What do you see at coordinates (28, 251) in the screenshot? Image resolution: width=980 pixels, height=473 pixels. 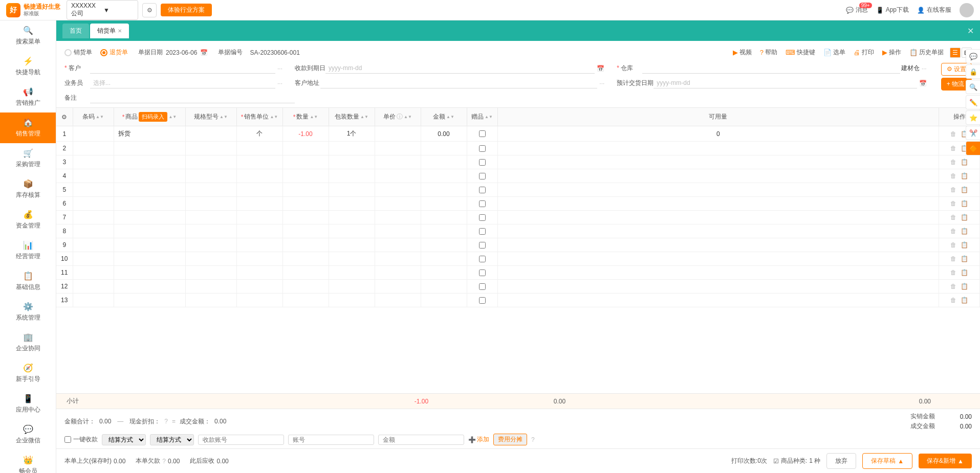 I see `sidebar-item-operations: 📊 经营管理` at bounding box center [28, 251].